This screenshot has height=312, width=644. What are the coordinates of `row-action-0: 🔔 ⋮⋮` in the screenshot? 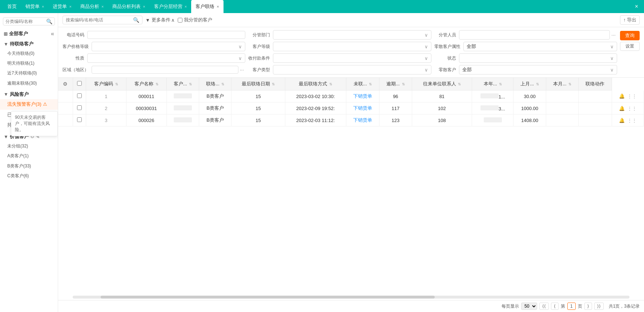 It's located at (628, 97).